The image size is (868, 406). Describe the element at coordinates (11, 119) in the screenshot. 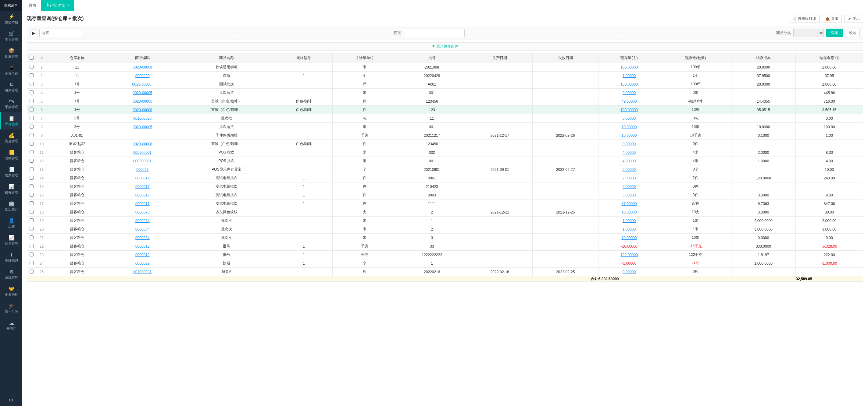

I see `inventory-icon: 📋` at that location.